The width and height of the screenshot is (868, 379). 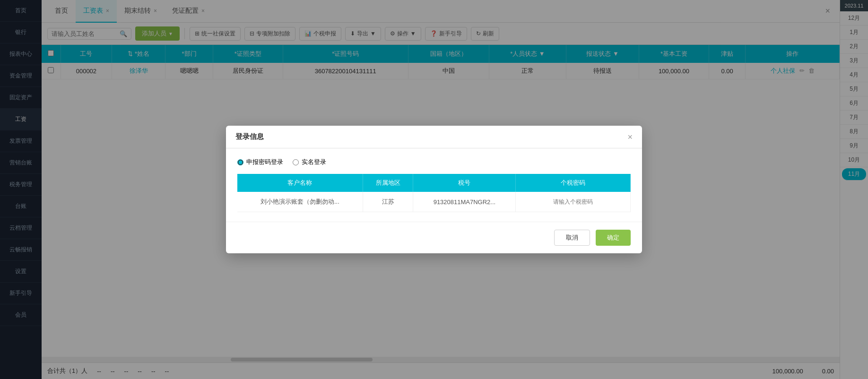 What do you see at coordinates (573, 202) in the screenshot?
I see `password-input` at bounding box center [573, 202].